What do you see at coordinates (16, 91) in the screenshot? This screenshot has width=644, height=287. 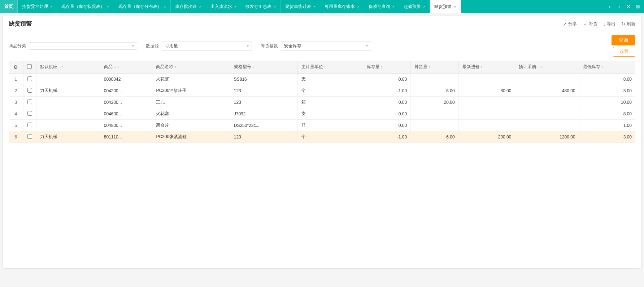 I see `row-num-cell: 2` at bounding box center [16, 91].